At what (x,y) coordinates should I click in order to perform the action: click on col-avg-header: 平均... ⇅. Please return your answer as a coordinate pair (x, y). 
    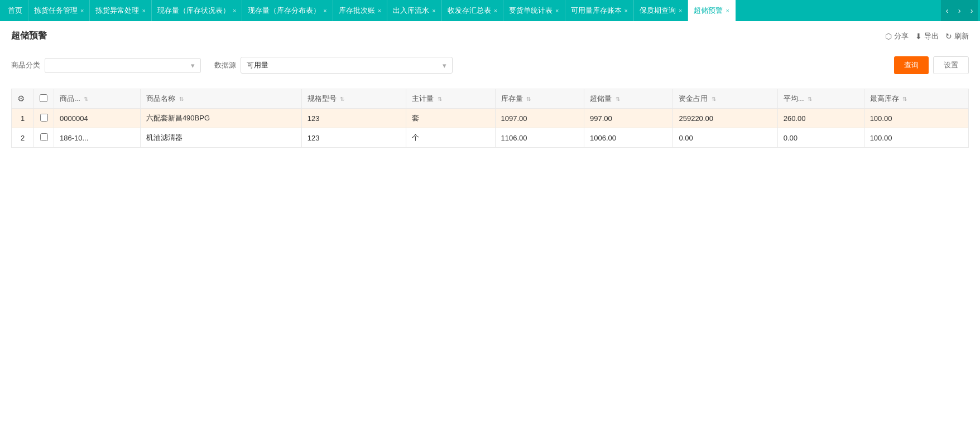
    Looking at the image, I should click on (820, 99).